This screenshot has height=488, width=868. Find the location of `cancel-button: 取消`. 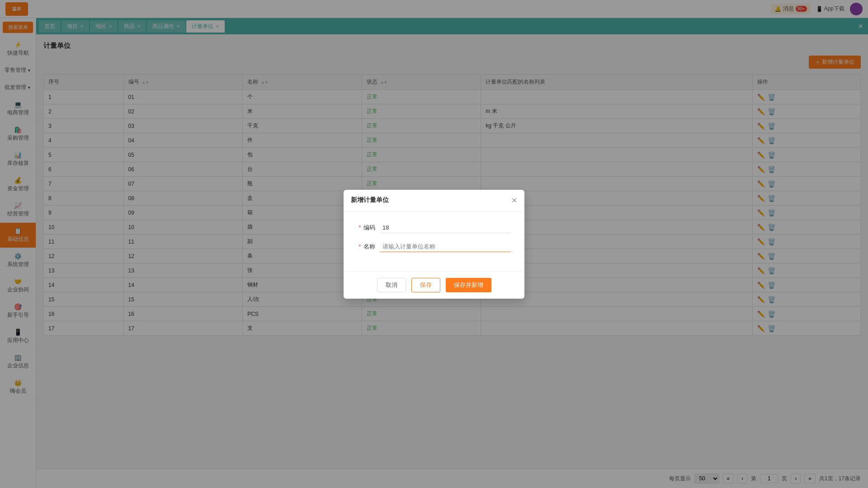

cancel-button: 取消 is located at coordinates (392, 285).